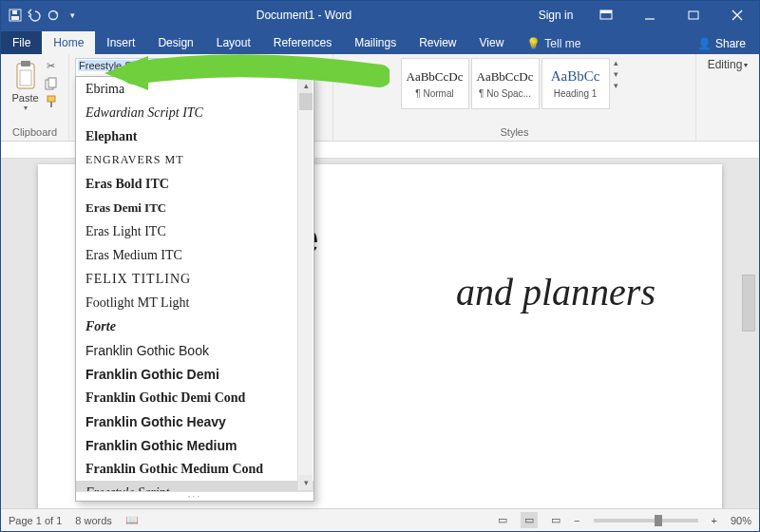 The height and width of the screenshot is (532, 760). I want to click on font-option: Elephant, so click(195, 137).